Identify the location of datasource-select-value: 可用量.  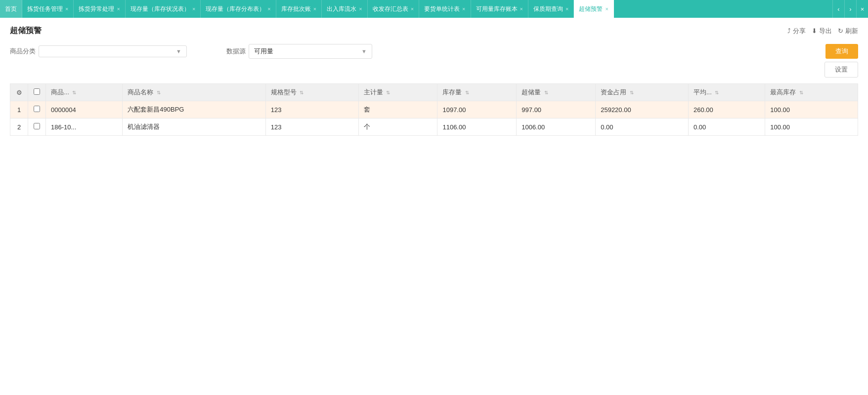
(264, 51).